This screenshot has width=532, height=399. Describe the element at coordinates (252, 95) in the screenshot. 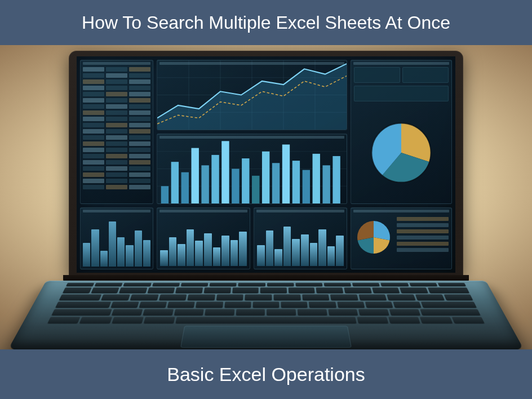

I see `line-chart-panel` at that location.